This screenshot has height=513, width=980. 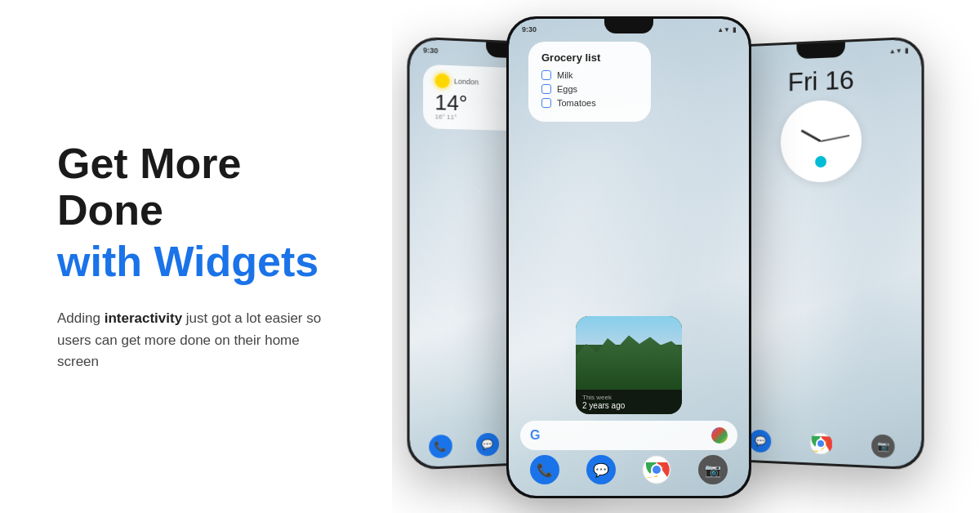 I want to click on dock-chrome-right, so click(x=821, y=443).